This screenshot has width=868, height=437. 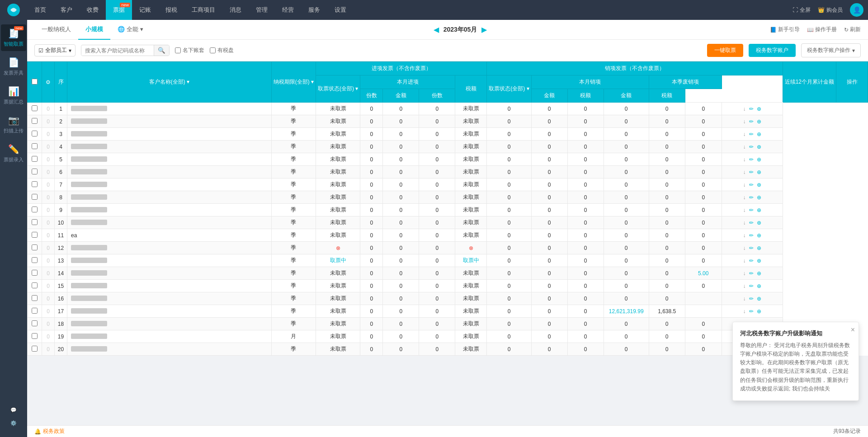 I want to click on row-download-icon-17: ↓, so click(x=744, y=311).